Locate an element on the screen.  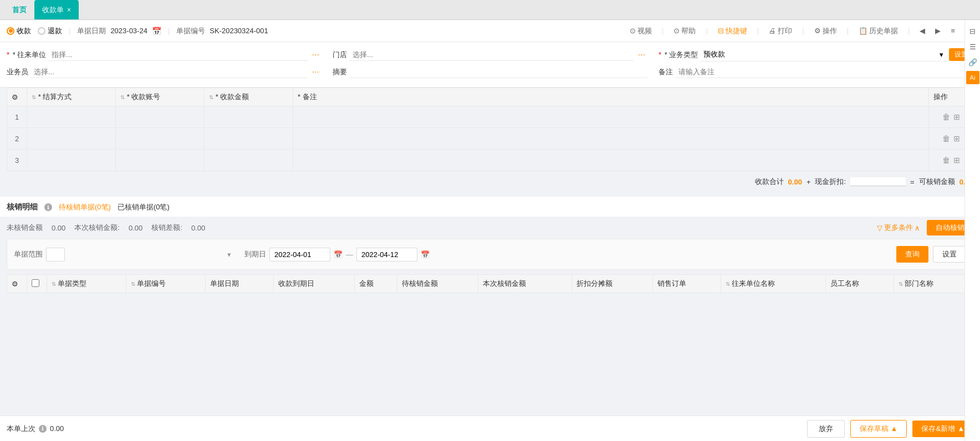
shortcut-btn: ⊟ 快捷键 is located at coordinates (733, 31).